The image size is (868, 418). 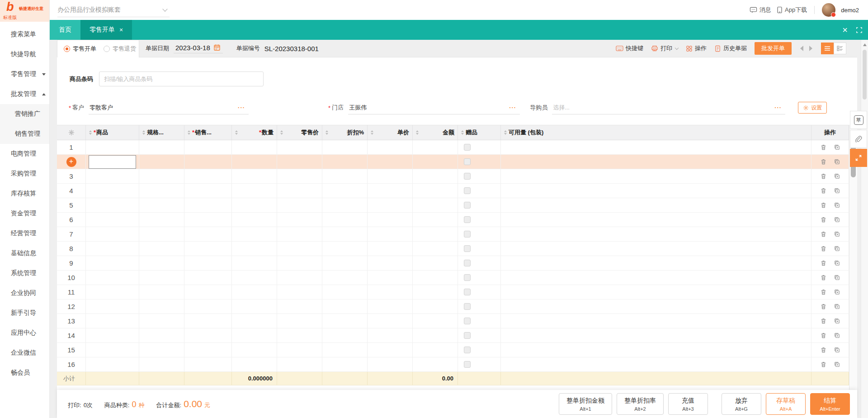 What do you see at coordinates (345, 133) in the screenshot?
I see `column-header: 折扣%` at bounding box center [345, 133].